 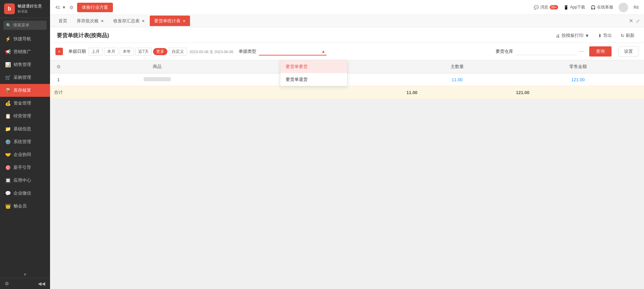 I want to click on sidebar-item-finance: 💰 资金管理, so click(x=25, y=103).